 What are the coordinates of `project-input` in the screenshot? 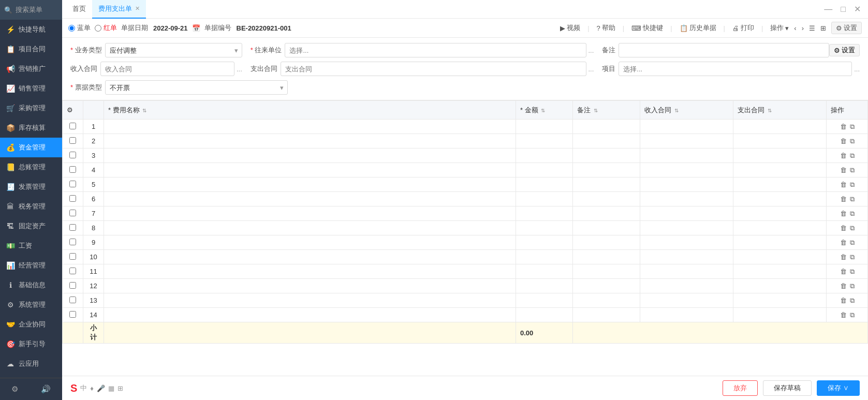 It's located at (735, 69).